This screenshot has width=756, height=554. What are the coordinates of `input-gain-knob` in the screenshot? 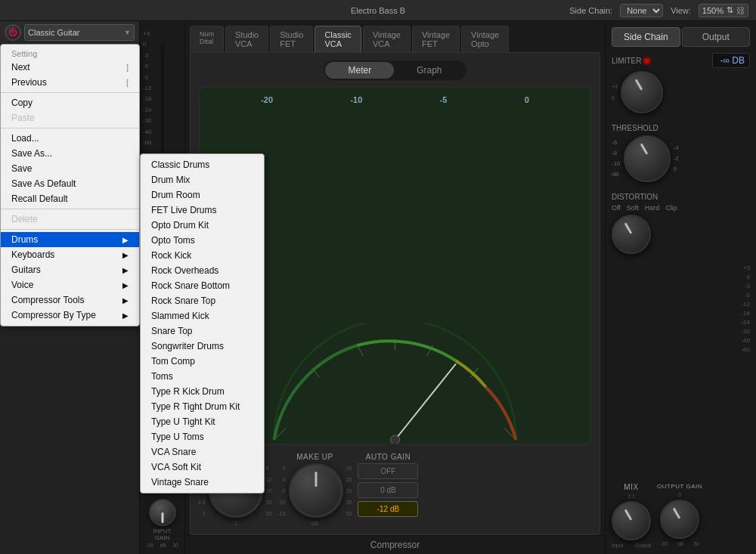 It's located at (163, 512).